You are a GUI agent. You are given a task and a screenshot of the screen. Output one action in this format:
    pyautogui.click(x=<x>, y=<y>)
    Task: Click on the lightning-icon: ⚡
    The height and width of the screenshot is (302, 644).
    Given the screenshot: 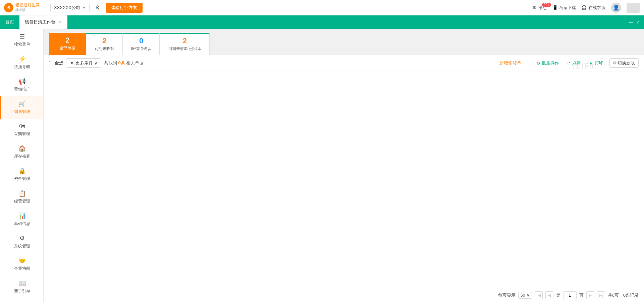 What is the action you would take?
    pyautogui.click(x=22, y=59)
    